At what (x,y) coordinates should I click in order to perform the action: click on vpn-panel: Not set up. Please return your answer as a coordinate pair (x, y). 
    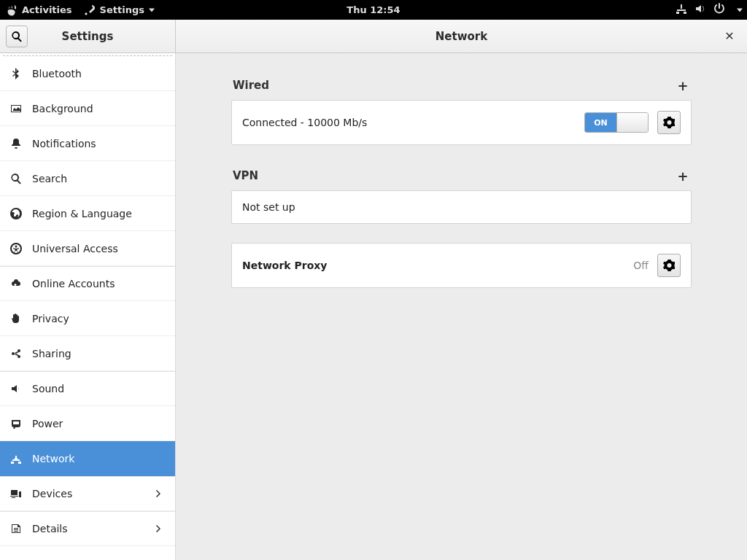
    Looking at the image, I should click on (461, 207).